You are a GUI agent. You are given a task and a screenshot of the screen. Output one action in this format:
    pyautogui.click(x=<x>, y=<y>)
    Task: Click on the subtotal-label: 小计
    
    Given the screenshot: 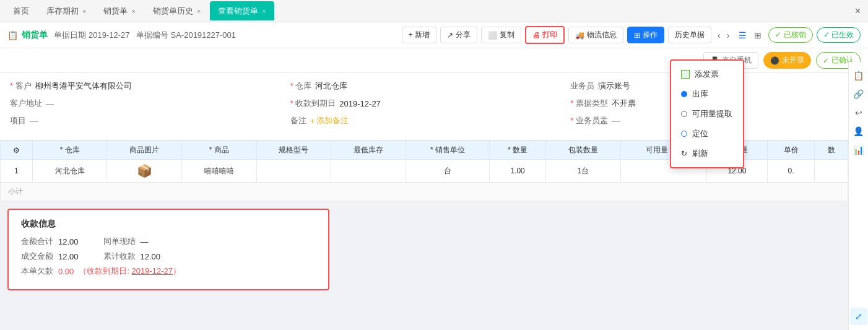 What is the action you would take?
    pyautogui.click(x=425, y=192)
    